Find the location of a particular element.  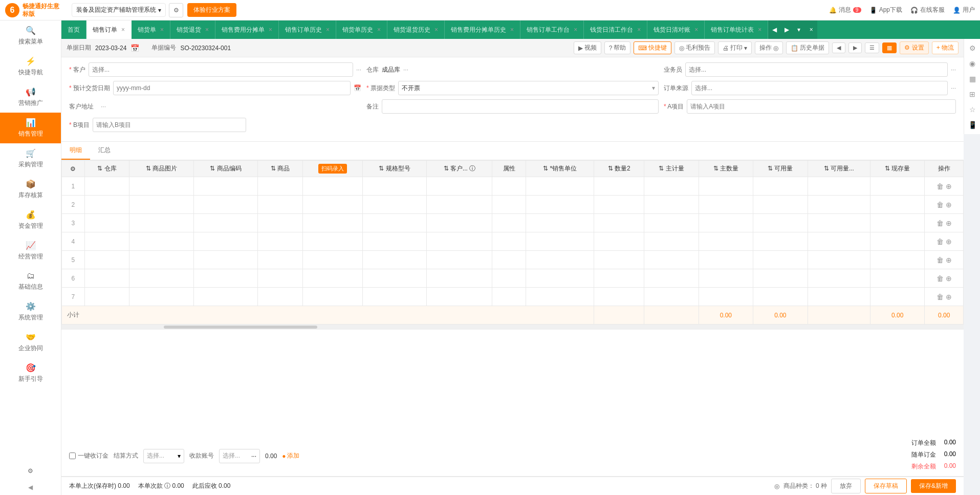

col-spec: ⇅ 规格型号 is located at coordinates (395, 169).